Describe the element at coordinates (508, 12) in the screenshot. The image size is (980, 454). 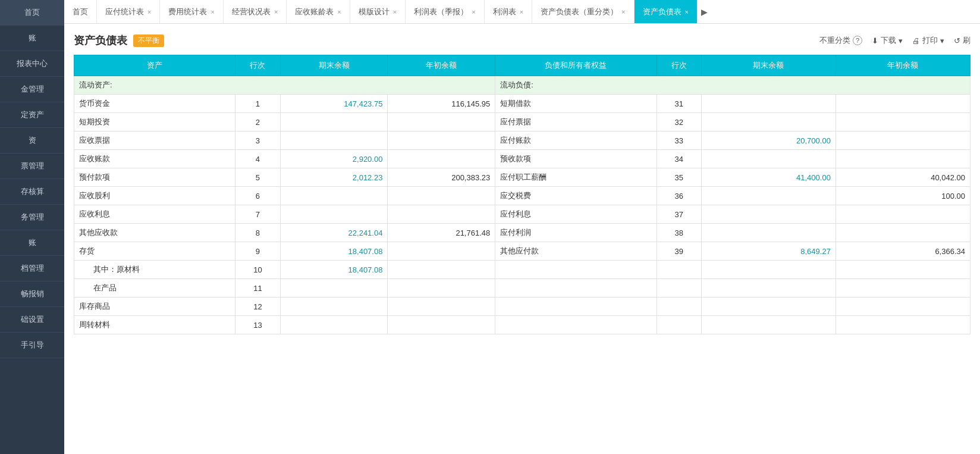
I see `tab-profit: 利润表 ×` at that location.